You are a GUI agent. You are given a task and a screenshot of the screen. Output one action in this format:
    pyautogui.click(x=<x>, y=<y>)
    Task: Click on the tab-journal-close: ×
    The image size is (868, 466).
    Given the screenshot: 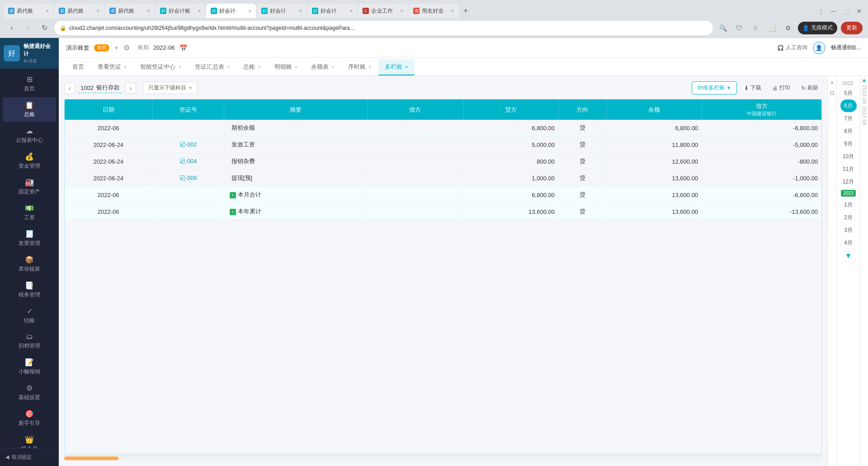 What is the action you would take?
    pyautogui.click(x=370, y=67)
    